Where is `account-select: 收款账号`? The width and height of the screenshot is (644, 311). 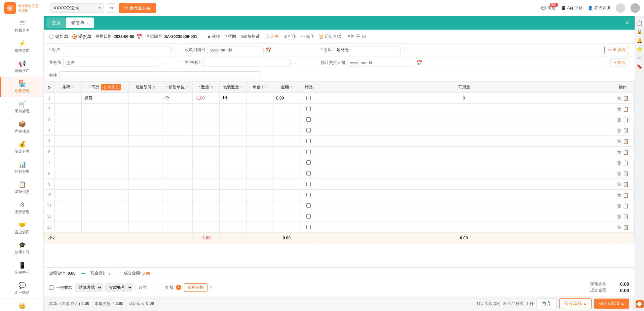
account-select: 收款账号 is located at coordinates (119, 287).